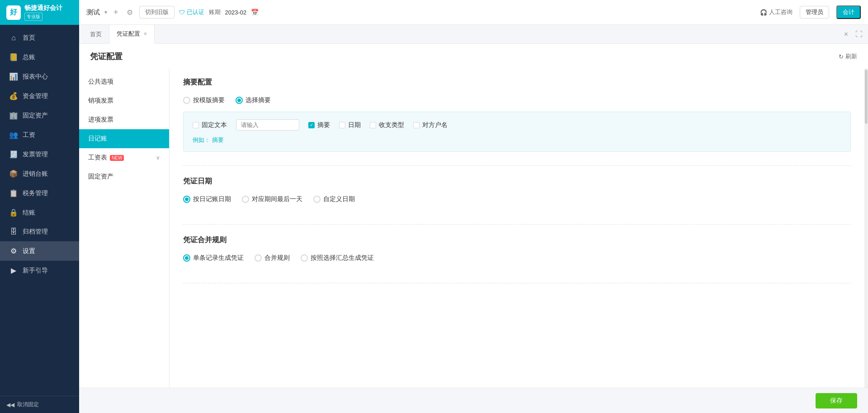 This screenshot has height=413, width=868. What do you see at coordinates (272, 258) in the screenshot?
I see `radio-merge-rule: 合并规则` at bounding box center [272, 258].